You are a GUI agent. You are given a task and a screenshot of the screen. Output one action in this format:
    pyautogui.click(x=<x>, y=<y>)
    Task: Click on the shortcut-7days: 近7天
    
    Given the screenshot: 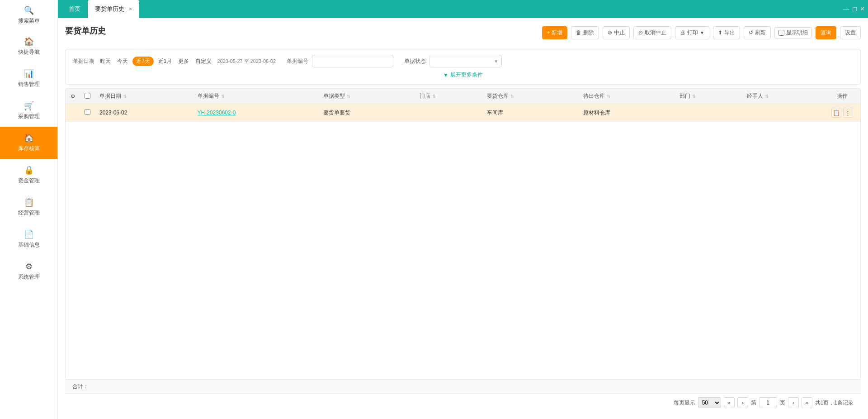 What is the action you would take?
    pyautogui.click(x=143, y=62)
    